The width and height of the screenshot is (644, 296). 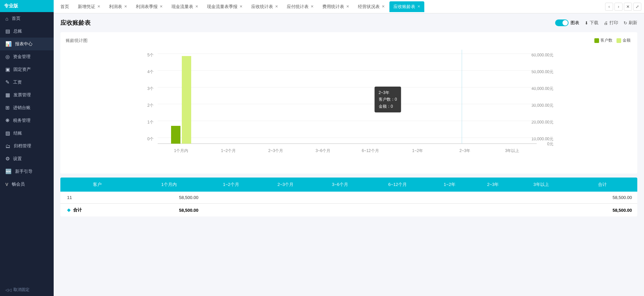 I want to click on sidebar-item-label: 归档管理, so click(x=22, y=146).